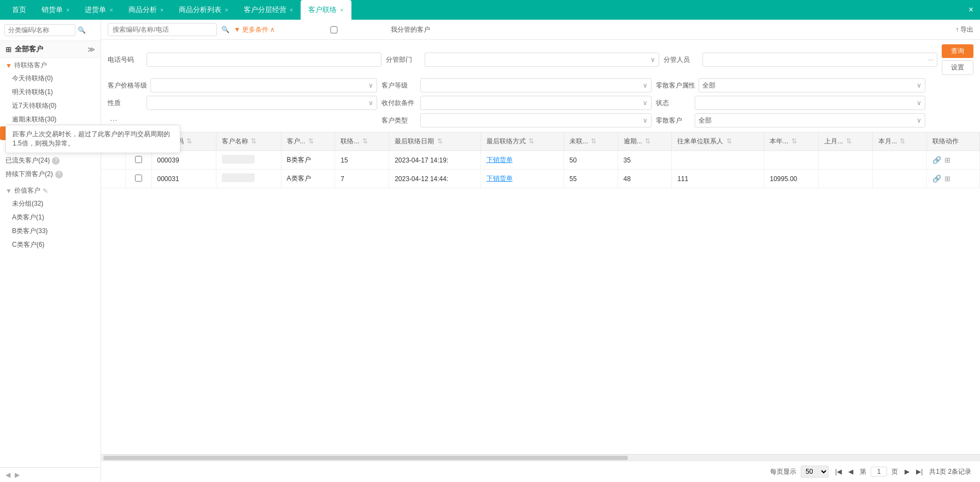 The width and height of the screenshot is (980, 482). I want to click on scrollbar-thumb, so click(366, 458).